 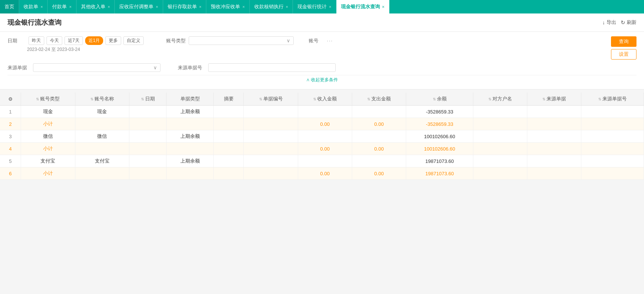 I want to click on column-account-type: ⇅账号类型, so click(x=48, y=99).